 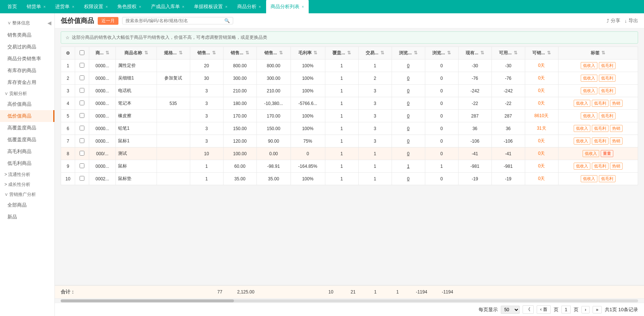 What do you see at coordinates (408, 166) in the screenshot?
I see `row-browse1: 1` at bounding box center [408, 166].